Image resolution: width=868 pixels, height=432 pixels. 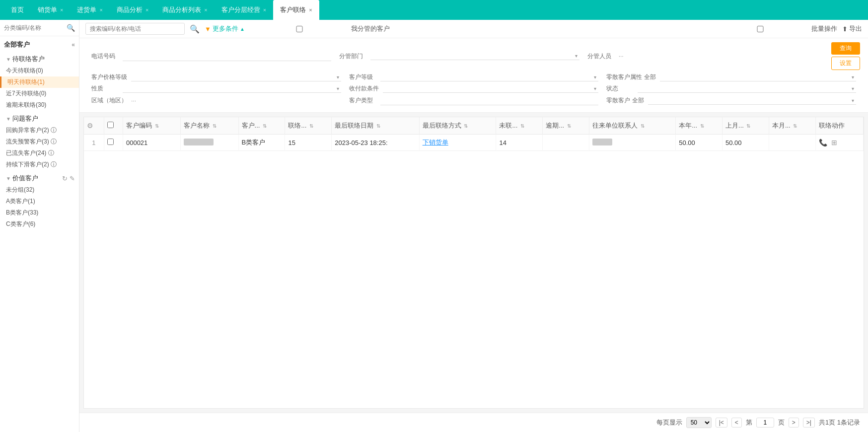 I want to click on grid-icon: ⊞, so click(x=834, y=143).